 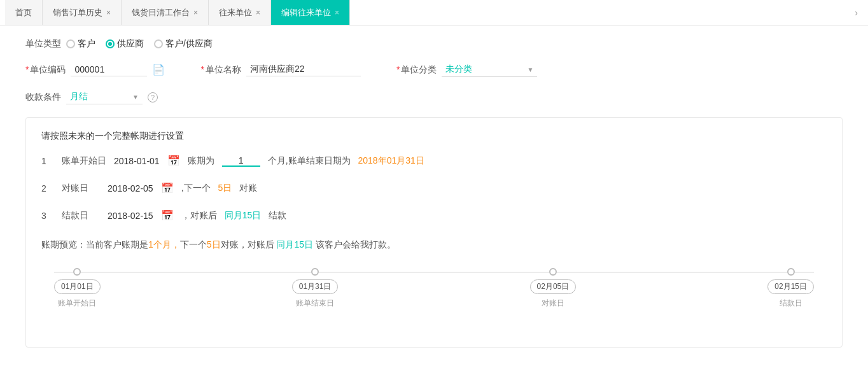 I want to click on period-input, so click(x=241, y=161).